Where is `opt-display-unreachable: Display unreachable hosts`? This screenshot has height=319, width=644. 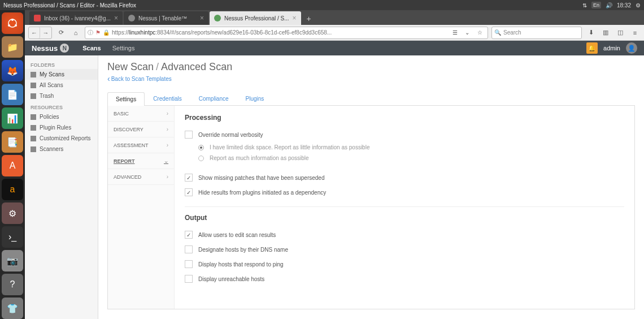
opt-display-unreachable: Display unreachable hosts is located at coordinates (404, 279).